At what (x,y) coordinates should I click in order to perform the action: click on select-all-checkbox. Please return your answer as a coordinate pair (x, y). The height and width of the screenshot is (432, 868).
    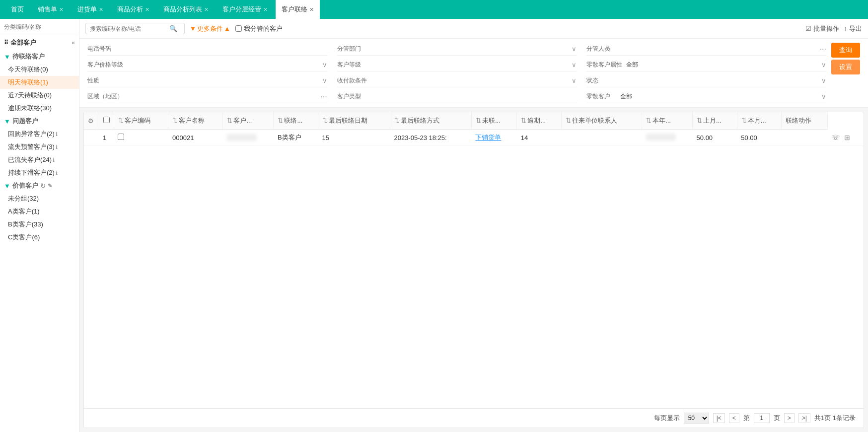
    Looking at the image, I should click on (106, 120).